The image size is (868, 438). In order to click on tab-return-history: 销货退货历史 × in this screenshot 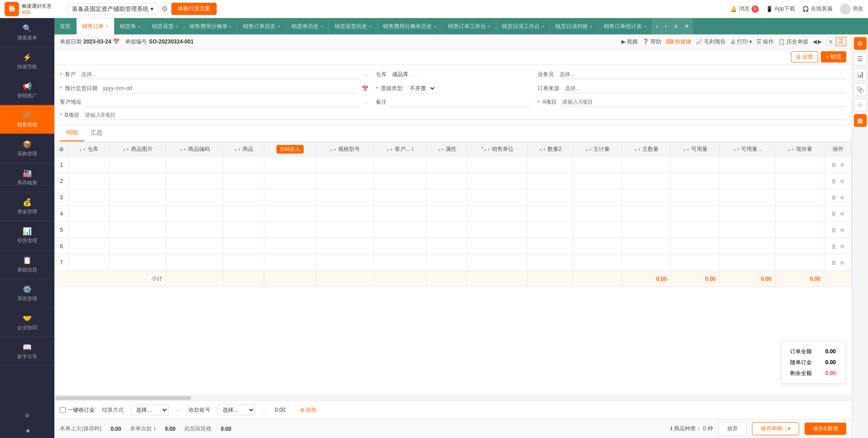, I will do `click(354, 26)`.